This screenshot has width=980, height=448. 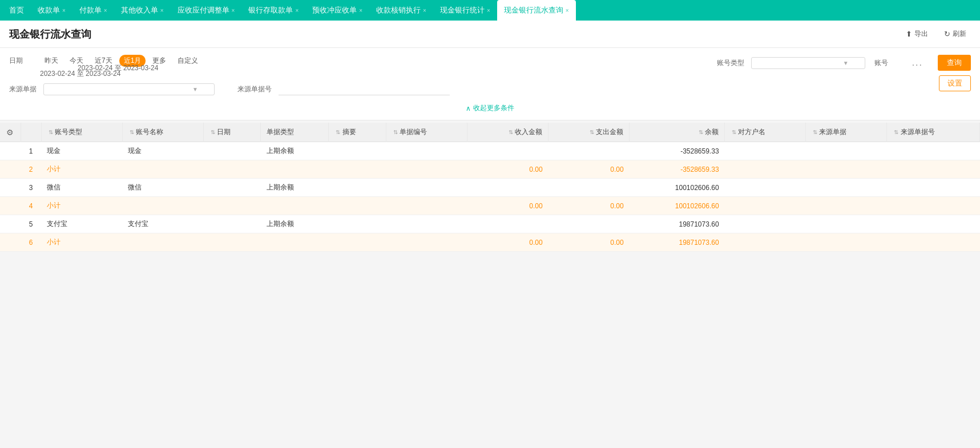 What do you see at coordinates (508, 151) in the screenshot?
I see `cell-income` at bounding box center [508, 151].